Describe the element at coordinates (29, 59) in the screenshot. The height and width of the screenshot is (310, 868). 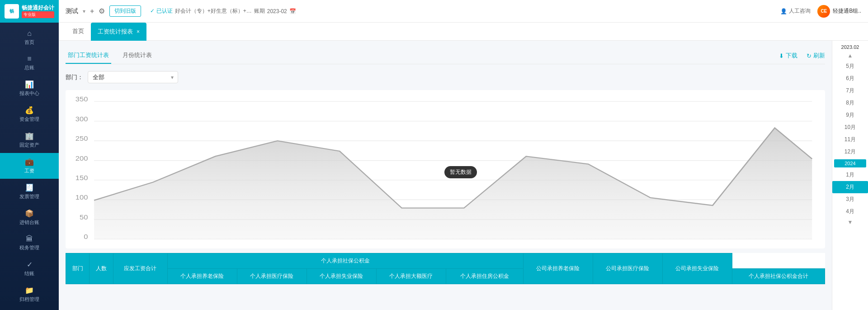
I see `ledger-icon: ≡` at that location.